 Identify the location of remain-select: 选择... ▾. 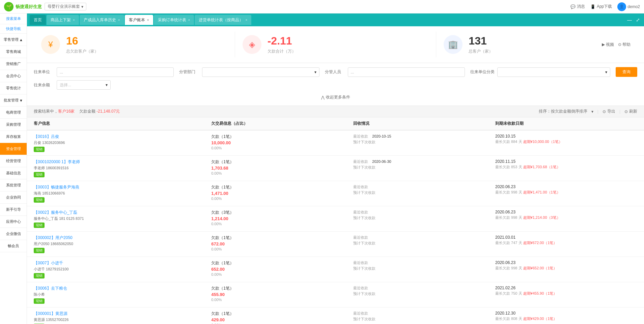
(84, 85).